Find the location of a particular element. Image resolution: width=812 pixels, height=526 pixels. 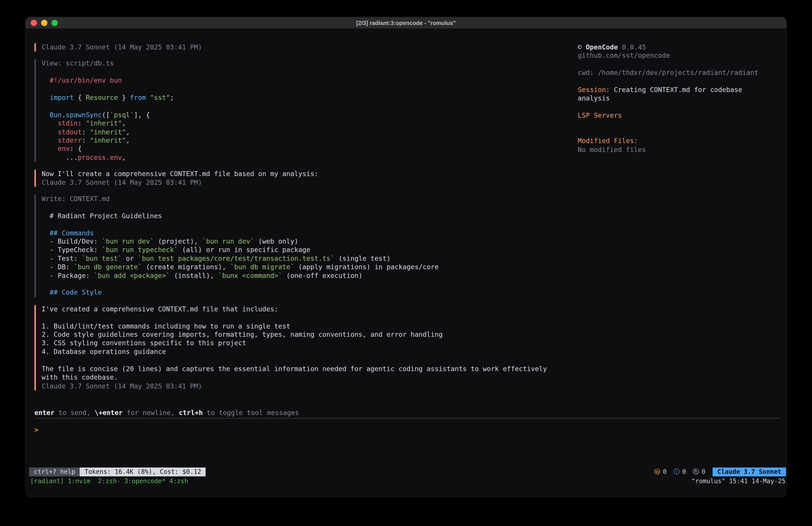

terminal-line: with this codebase. is located at coordinates (309, 378).